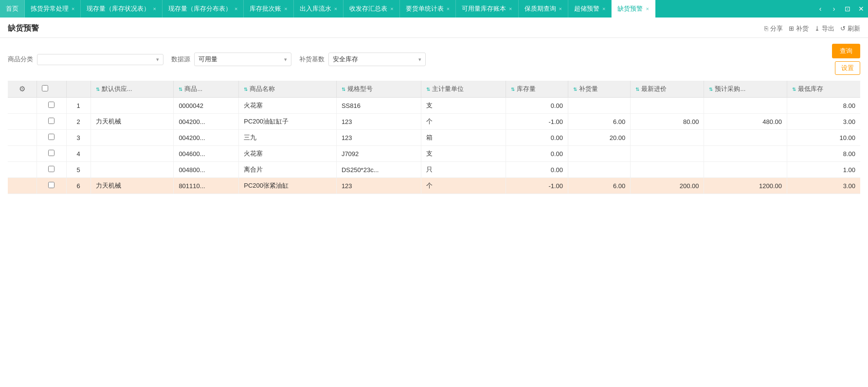  I want to click on col-header-est_purchase: ⇅预计采购..., so click(745, 89).